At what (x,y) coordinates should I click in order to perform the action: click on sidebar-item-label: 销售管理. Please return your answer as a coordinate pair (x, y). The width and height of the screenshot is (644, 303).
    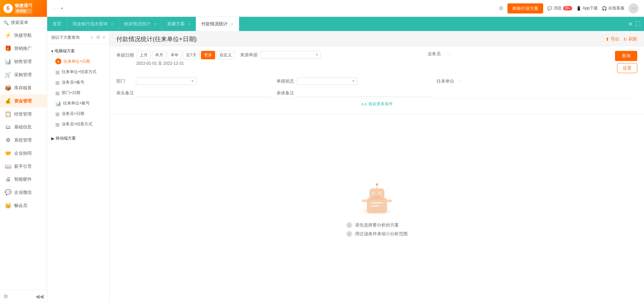
    Looking at the image, I should click on (23, 62).